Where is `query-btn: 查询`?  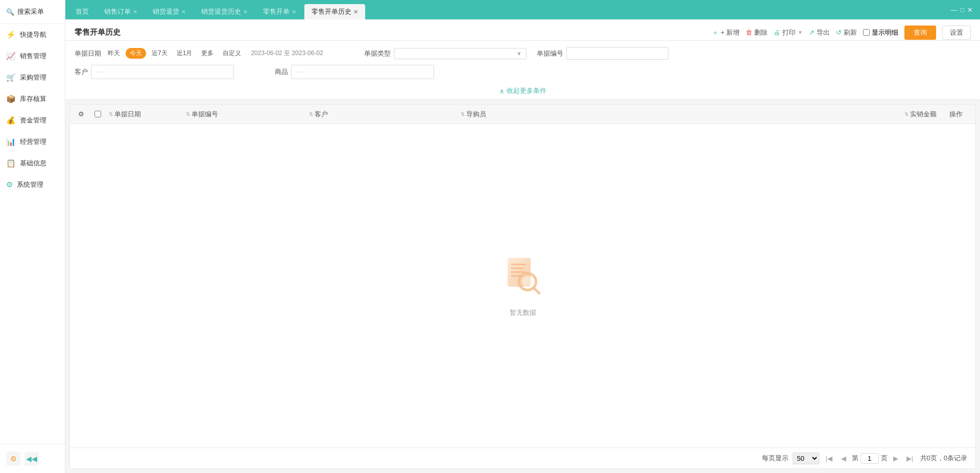 query-btn: 查询 is located at coordinates (920, 33).